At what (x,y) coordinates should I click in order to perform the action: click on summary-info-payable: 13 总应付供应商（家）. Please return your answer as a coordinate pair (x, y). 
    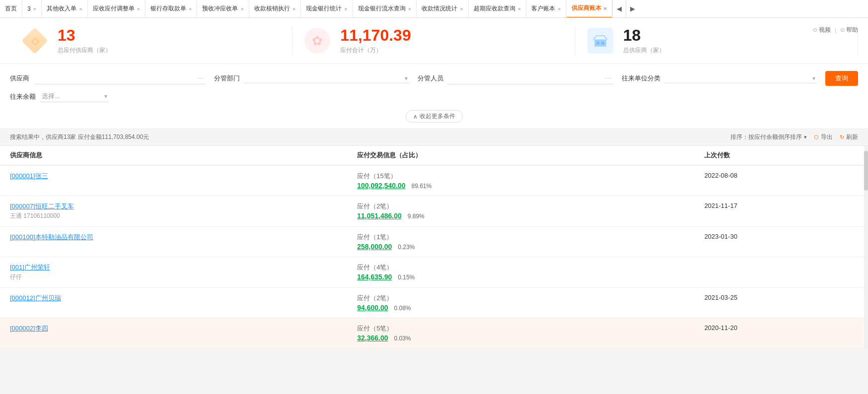
    Looking at the image, I should click on (84, 41).